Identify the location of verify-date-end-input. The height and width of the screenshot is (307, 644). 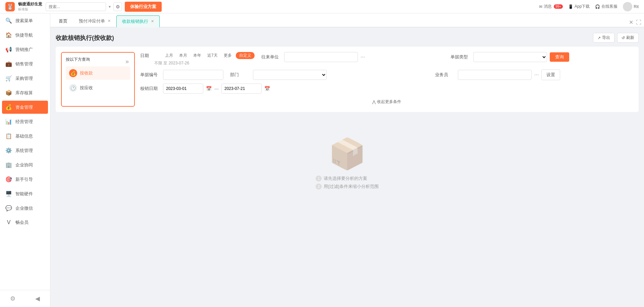
(241, 89).